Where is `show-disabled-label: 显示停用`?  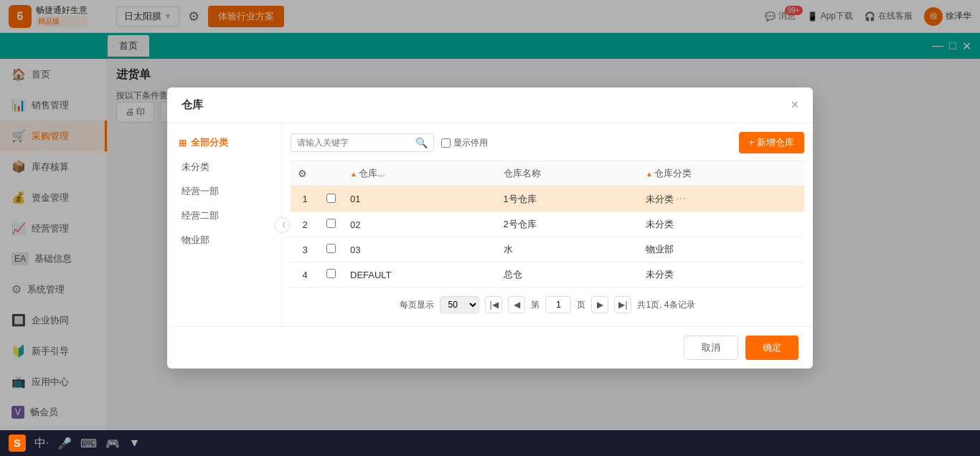
show-disabled-label: 显示停用 is located at coordinates (471, 143).